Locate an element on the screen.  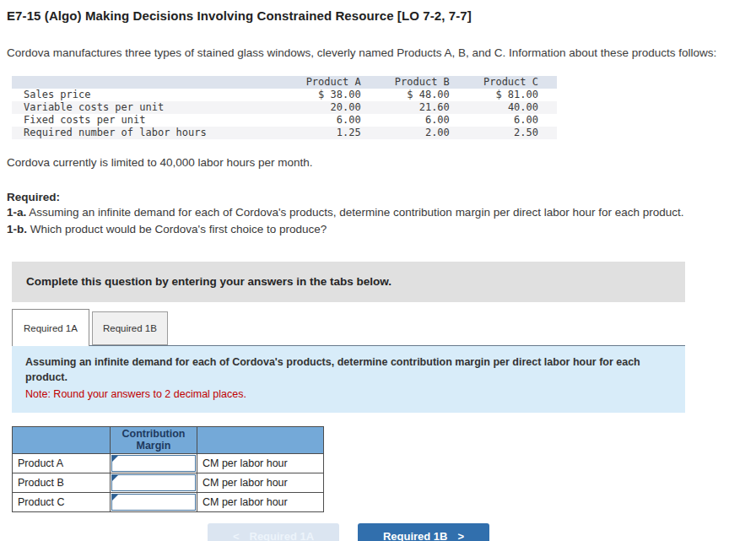
instruction-banner: Complete this question by entering your … is located at coordinates (348, 282).